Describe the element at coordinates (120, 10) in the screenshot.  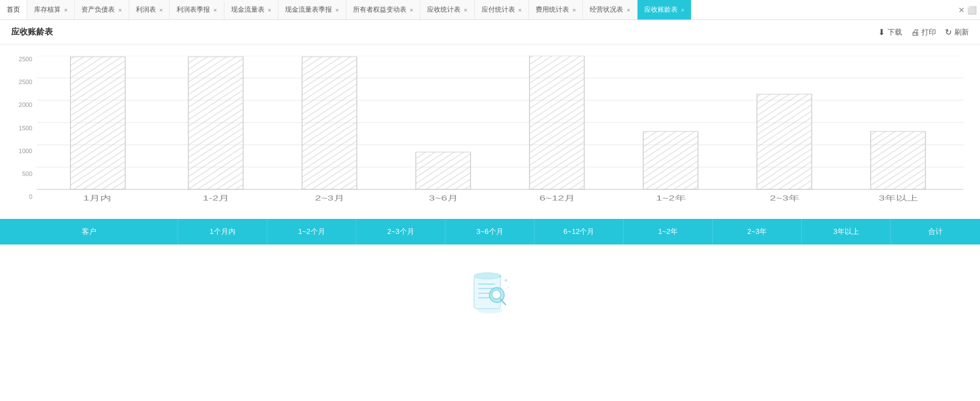
I see `tab-balance-close: ×` at that location.